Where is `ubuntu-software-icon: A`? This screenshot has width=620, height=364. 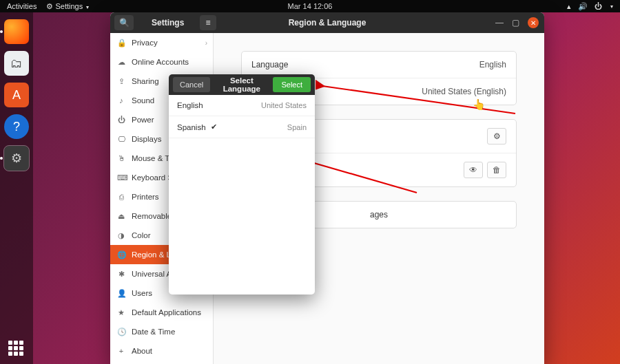 ubuntu-software-icon: A is located at coordinates (17, 95).